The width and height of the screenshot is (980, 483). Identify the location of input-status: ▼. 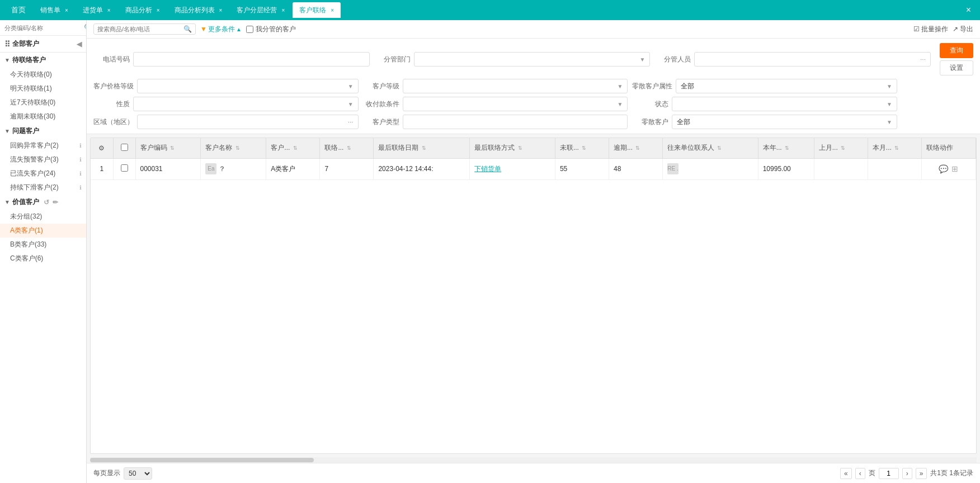
(784, 104).